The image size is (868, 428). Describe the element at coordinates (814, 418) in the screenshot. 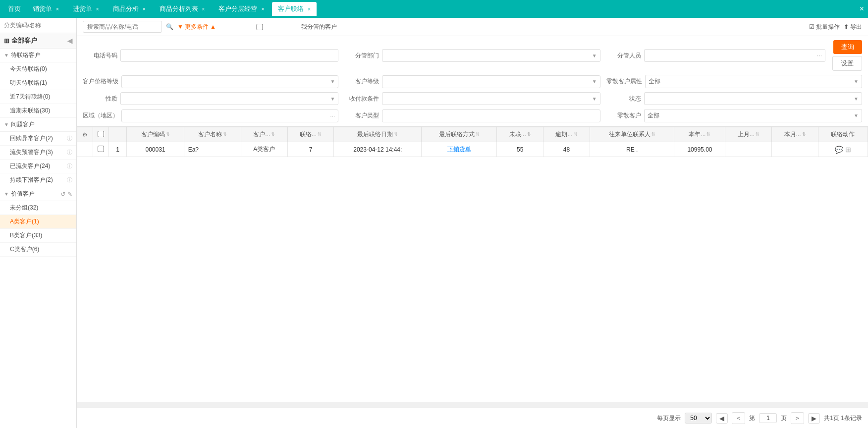

I see `last-page-button: ▶` at that location.